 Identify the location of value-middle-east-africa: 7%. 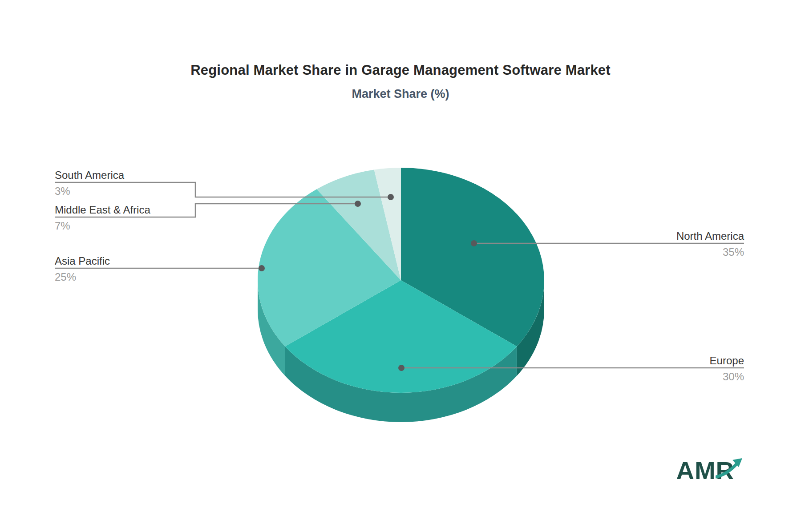
(62, 226).